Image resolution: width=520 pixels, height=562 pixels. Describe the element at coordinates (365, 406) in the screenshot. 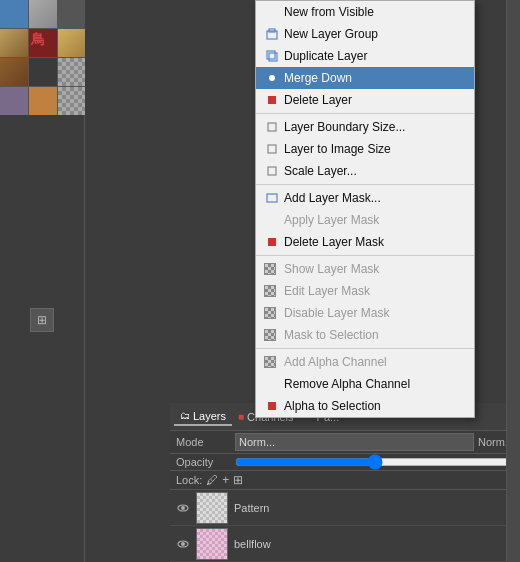

I see `menu-alpha-to-selection: Alpha to Selection` at that location.